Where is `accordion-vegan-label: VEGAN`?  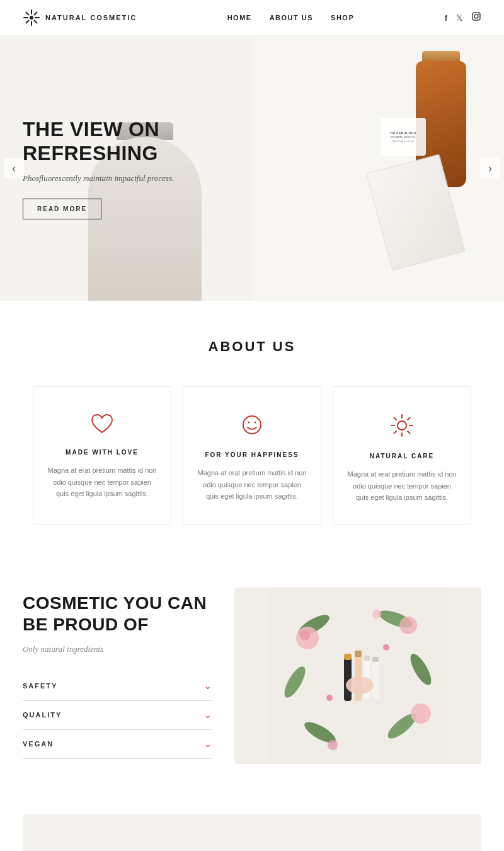 accordion-vegan-label: VEGAN is located at coordinates (38, 744).